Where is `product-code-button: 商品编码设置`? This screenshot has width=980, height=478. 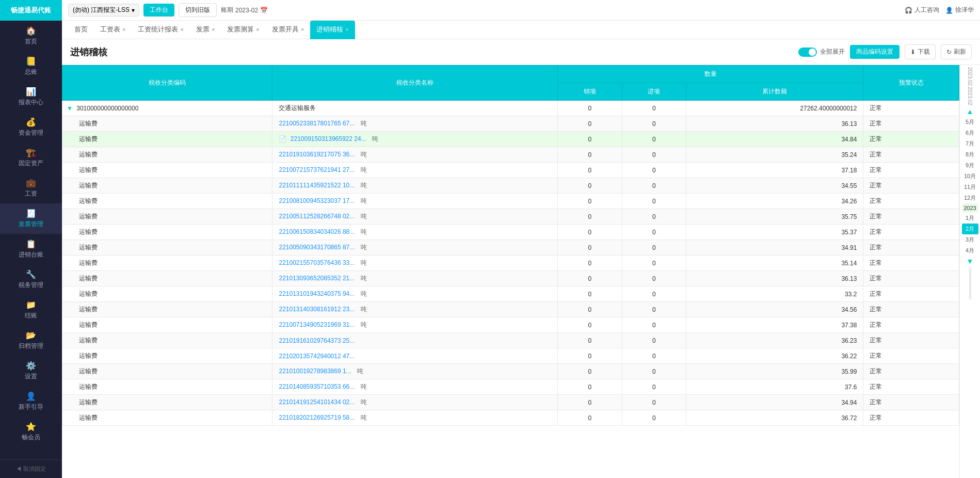 product-code-button: 商品编码设置 is located at coordinates (875, 52).